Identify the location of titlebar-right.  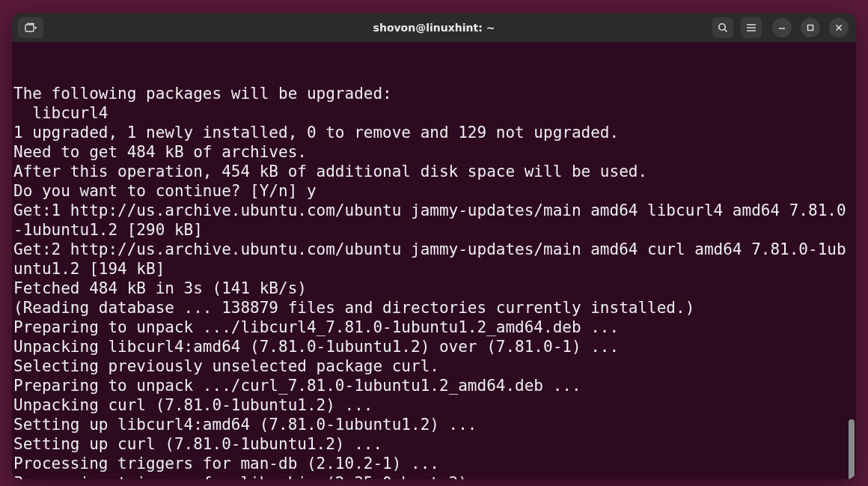
(782, 28).